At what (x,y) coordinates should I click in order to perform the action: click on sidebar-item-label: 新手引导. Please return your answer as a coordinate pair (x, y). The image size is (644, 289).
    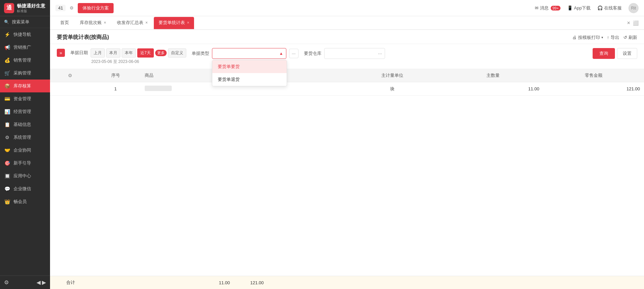
    Looking at the image, I should click on (22, 163).